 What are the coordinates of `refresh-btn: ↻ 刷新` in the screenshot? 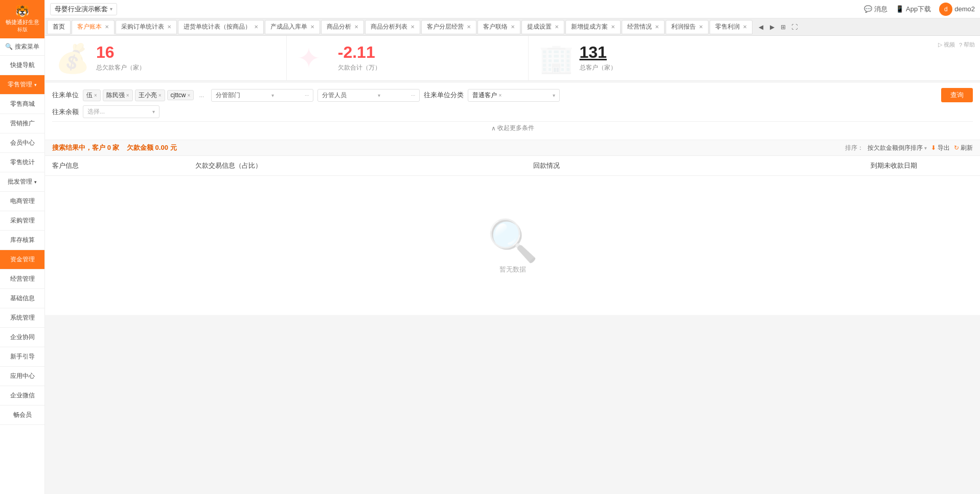 It's located at (963, 148).